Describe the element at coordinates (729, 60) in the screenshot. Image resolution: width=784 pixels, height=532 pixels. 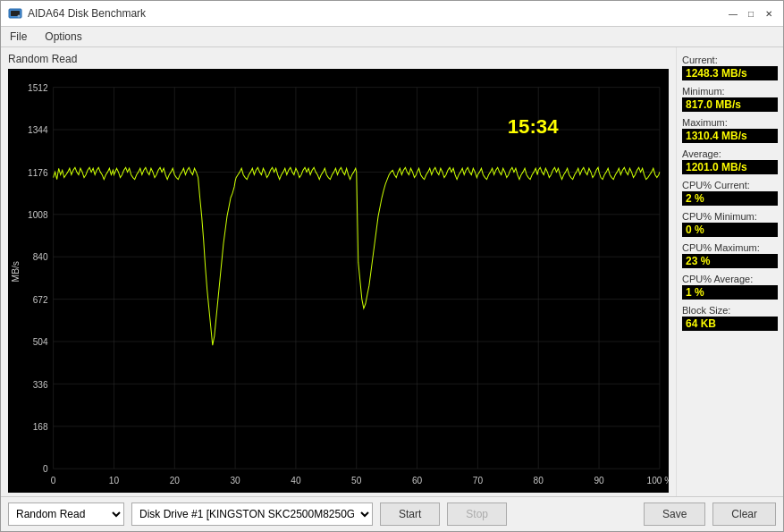
I see `current-label: Current:` at that location.